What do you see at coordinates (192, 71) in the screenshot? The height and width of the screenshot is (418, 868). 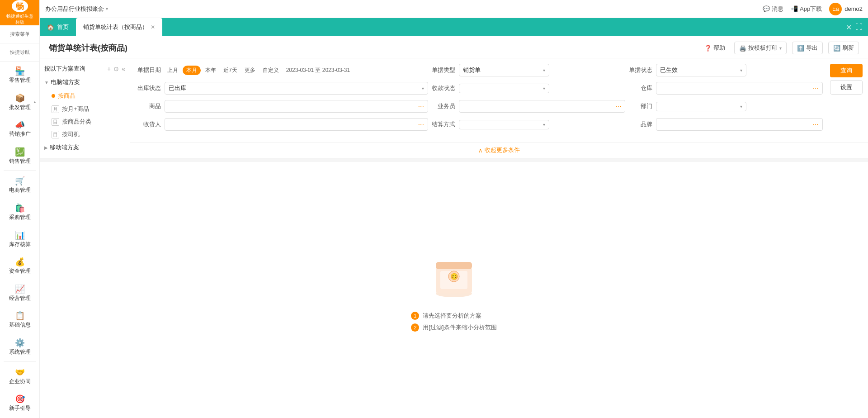 I see `date-tab-thismonth: 本月` at bounding box center [192, 71].